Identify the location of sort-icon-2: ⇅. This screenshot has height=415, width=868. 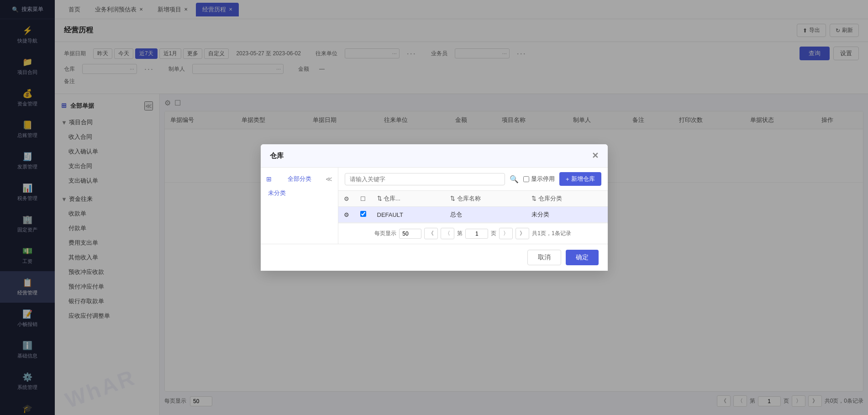
(453, 198).